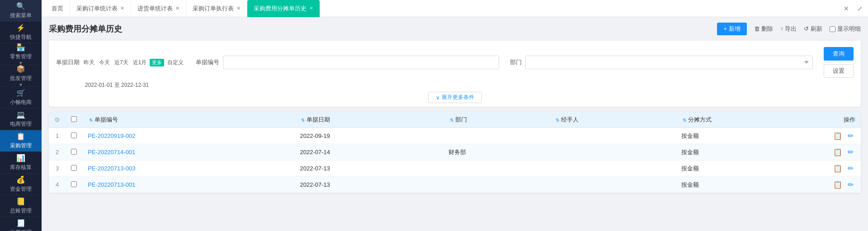  I want to click on row-docnum: PE-20220714-001, so click(188, 152).